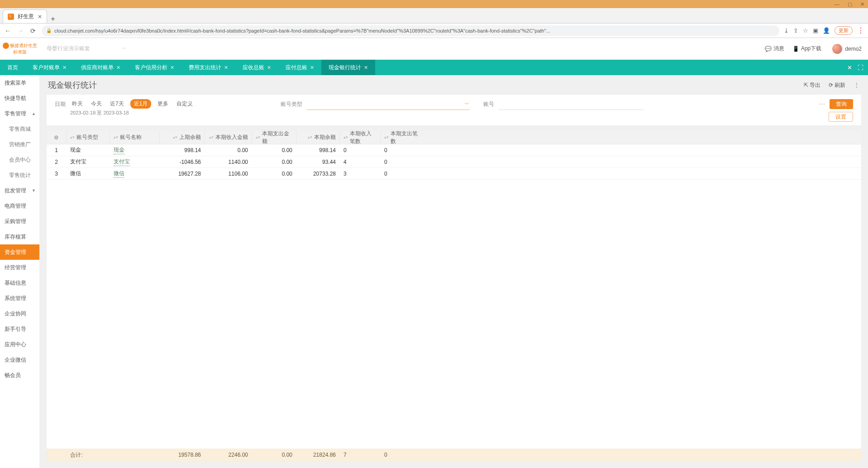  Describe the element at coordinates (775, 49) in the screenshot. I see `messages-link: 💬 消息` at that location.